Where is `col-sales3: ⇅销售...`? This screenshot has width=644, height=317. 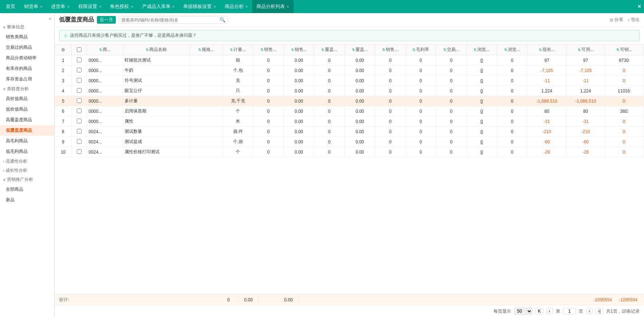 col-sales3: ⇅销售... is located at coordinates (390, 50).